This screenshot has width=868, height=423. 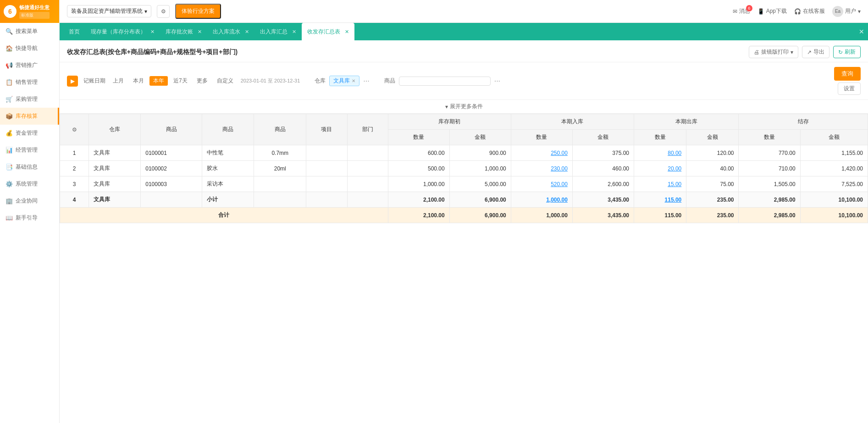 I want to click on settings-button: ⚙, so click(x=163, y=11).